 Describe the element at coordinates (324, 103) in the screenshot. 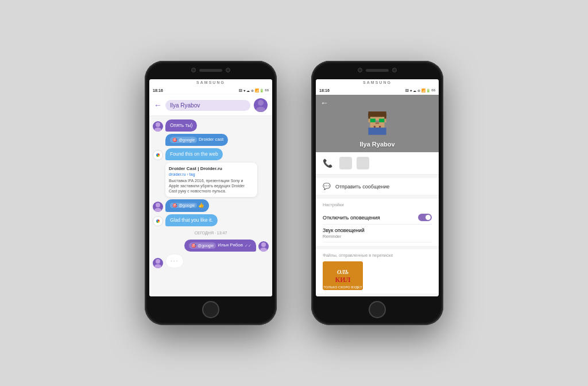

I see `profile-back-button: ←` at that location.